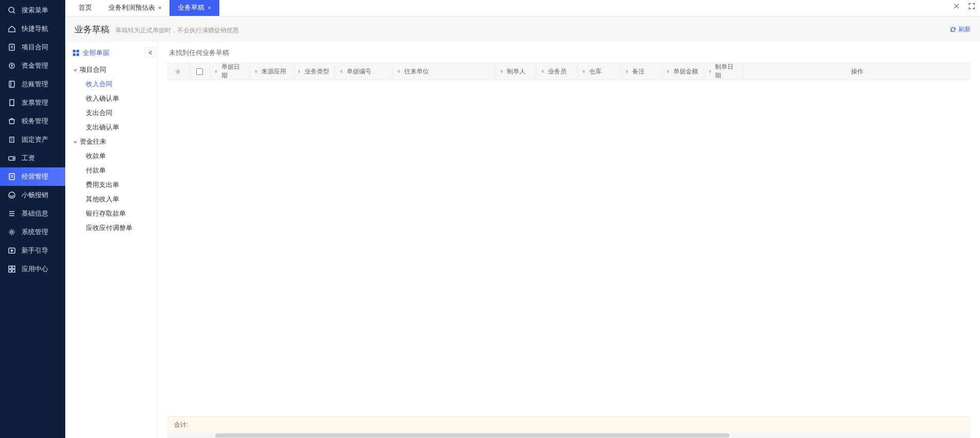  Describe the element at coordinates (131, 8) in the screenshot. I see `tab-label: 业务利润预估表` at that location.